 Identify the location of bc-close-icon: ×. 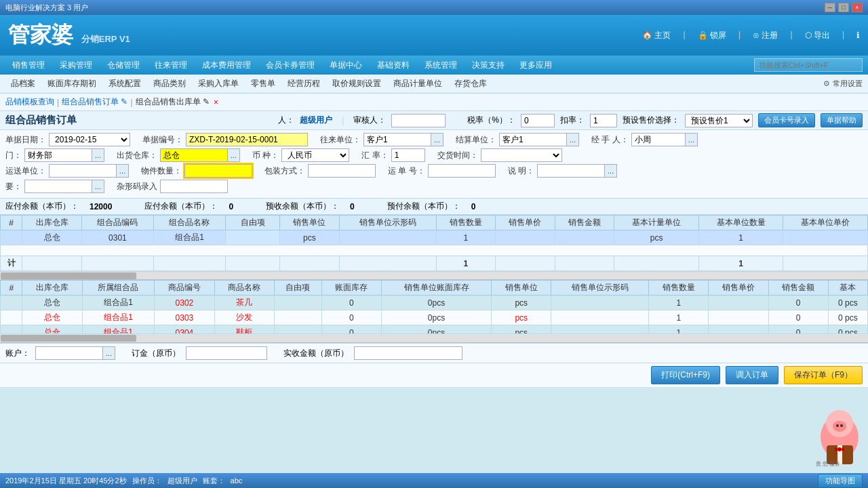
(216, 102).